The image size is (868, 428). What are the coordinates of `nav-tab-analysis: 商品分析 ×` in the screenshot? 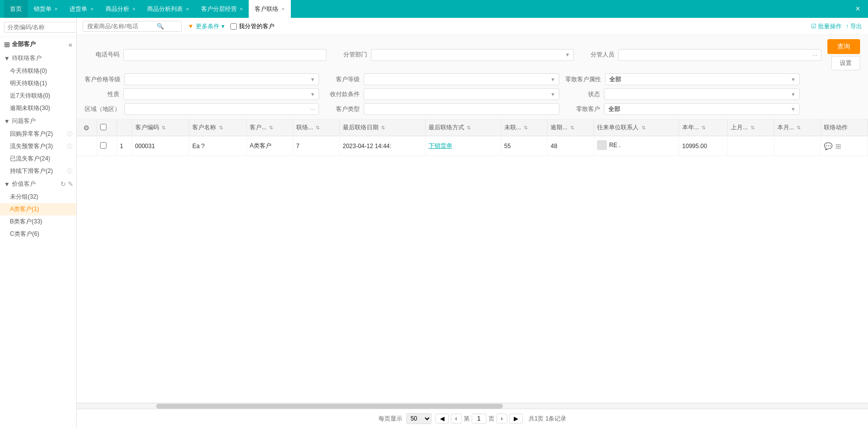 It's located at (120, 9).